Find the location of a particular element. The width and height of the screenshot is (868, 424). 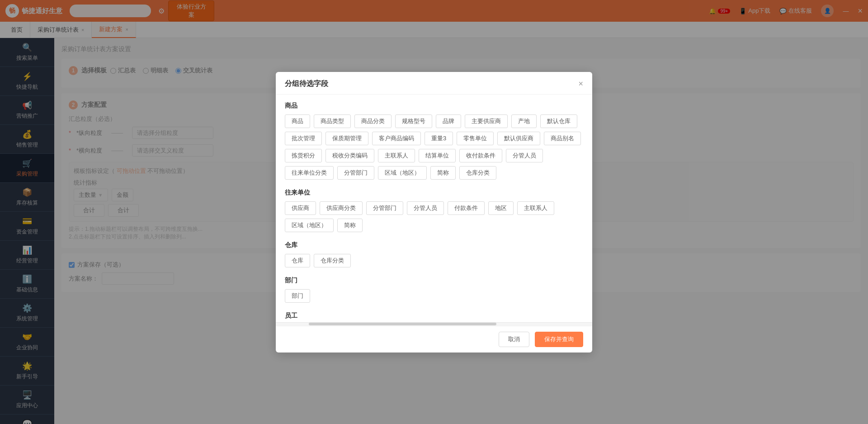

section-product: 商品 商品 商品类型 商品分类 规格型号 品牌 主要供应商 产地 默认仓库 批次… is located at coordinates (434, 141).